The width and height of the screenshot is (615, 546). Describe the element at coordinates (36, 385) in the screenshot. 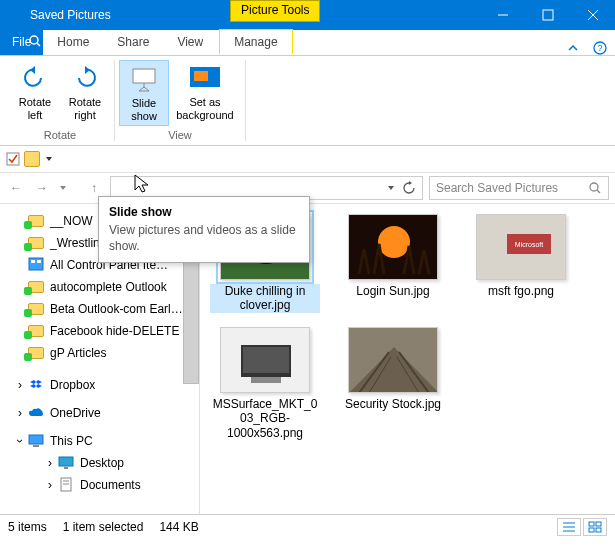

I see `dropbox-icon` at that location.